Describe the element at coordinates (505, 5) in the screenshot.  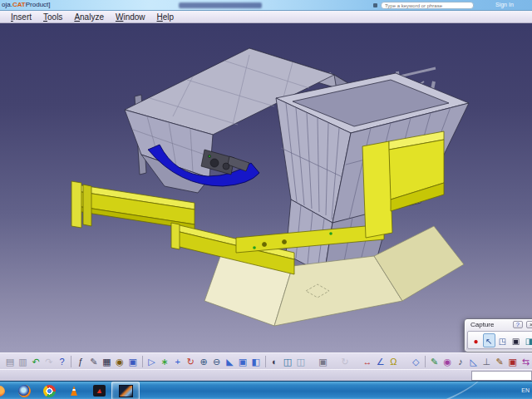
I see `sign-in-link: Sign In` at that location.